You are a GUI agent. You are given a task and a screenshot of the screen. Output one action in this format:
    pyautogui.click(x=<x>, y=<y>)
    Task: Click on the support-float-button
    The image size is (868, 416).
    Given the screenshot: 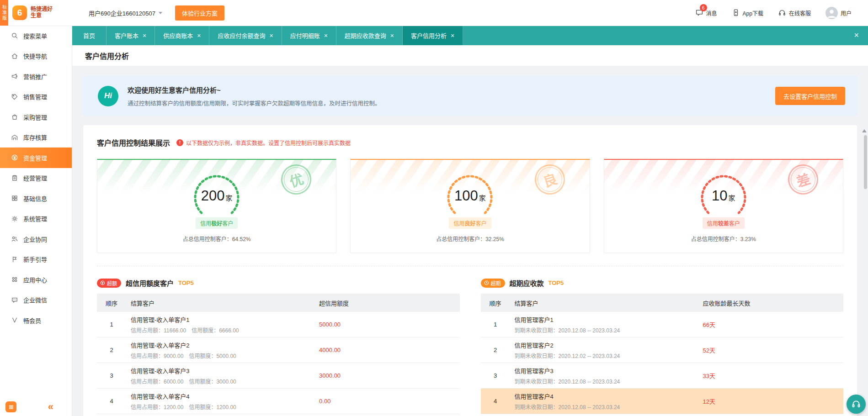 What is the action you would take?
    pyautogui.click(x=856, y=404)
    